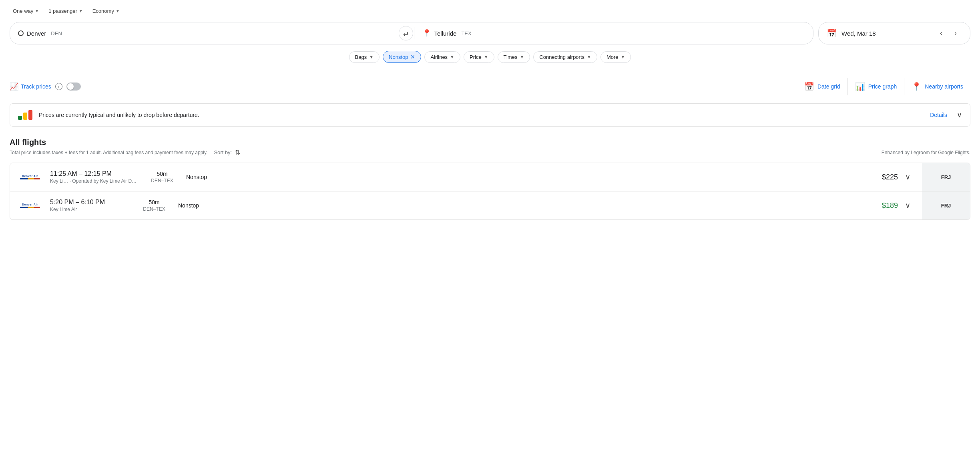 The width and height of the screenshot is (980, 459). I want to click on all-flights-title: All flights, so click(490, 143).